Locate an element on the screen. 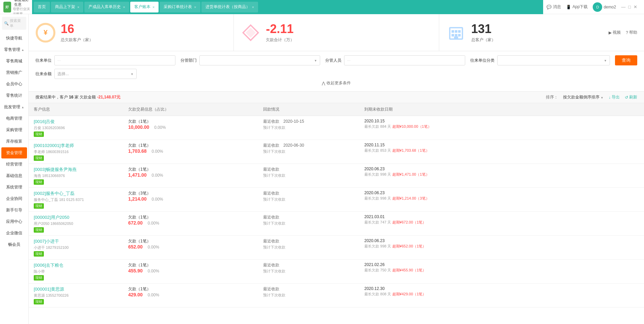  sidebar-item-inventory: 库存核算 is located at coordinates (14, 142).